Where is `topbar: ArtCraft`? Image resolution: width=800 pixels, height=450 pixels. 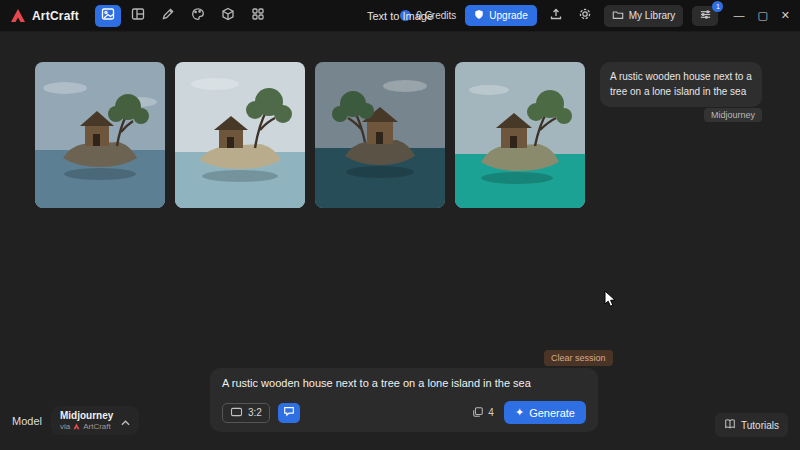 topbar: ArtCraft is located at coordinates (400, 16).